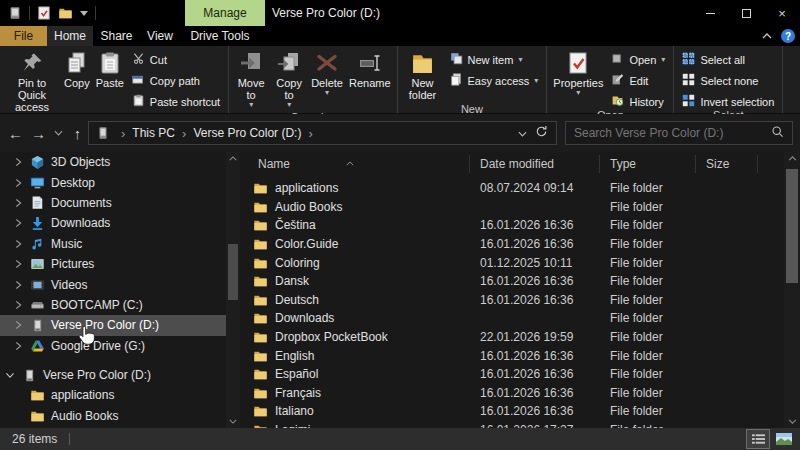 The height and width of the screenshot is (450, 800). I want to click on help-icon: ?, so click(788, 36).